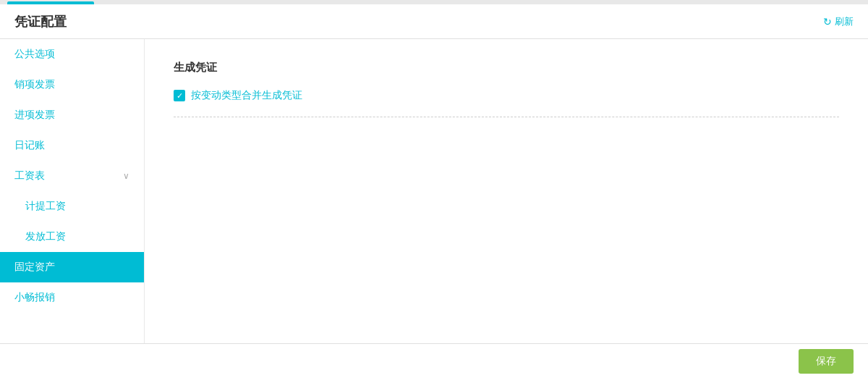 The width and height of the screenshot is (868, 378). What do you see at coordinates (46, 237) in the screenshot?
I see `sidebar-item-label: 发放工资` at bounding box center [46, 237].